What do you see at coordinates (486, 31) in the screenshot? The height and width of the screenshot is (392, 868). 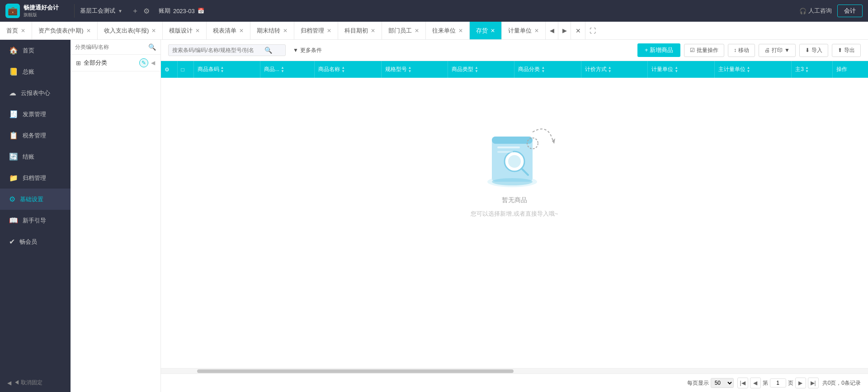 I see `tab-inventory: 存货 ✕` at bounding box center [486, 31].